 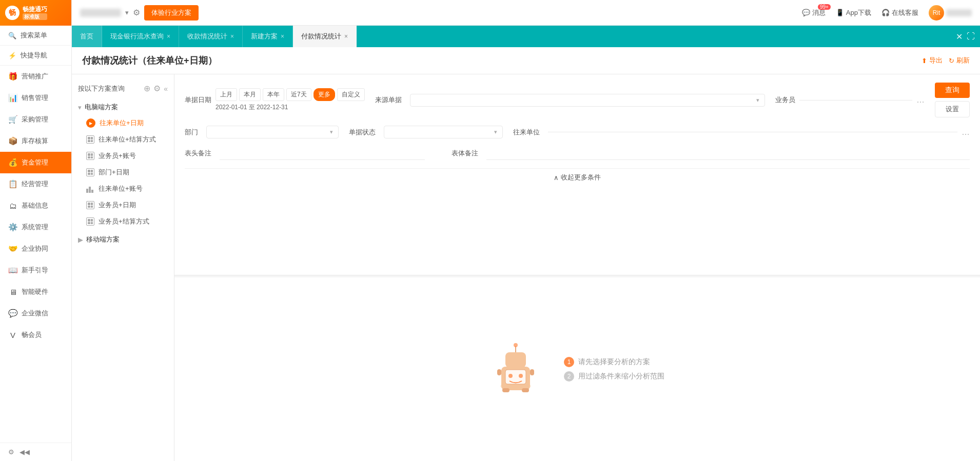 I want to click on staff-more-icon: …, so click(x=920, y=100).